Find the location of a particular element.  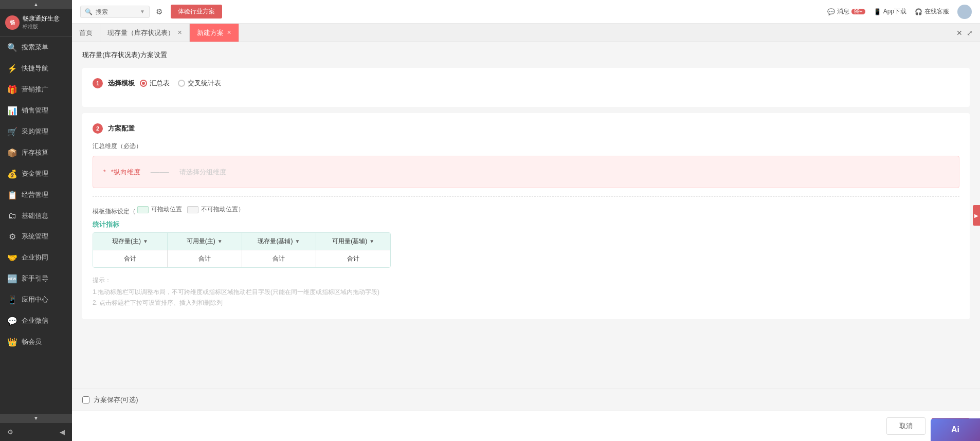

message-button: 💬 消息 99+ is located at coordinates (846, 11).